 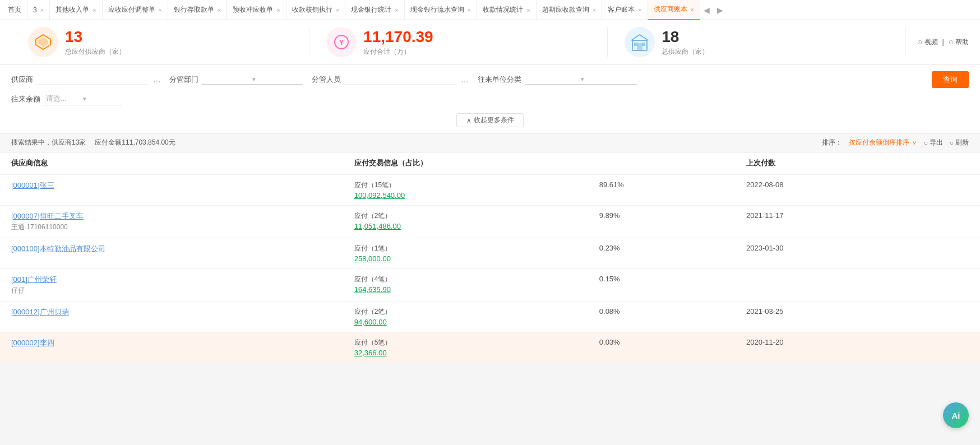 I want to click on collapse-btn: ∧ 收起更多条件, so click(x=490, y=120).